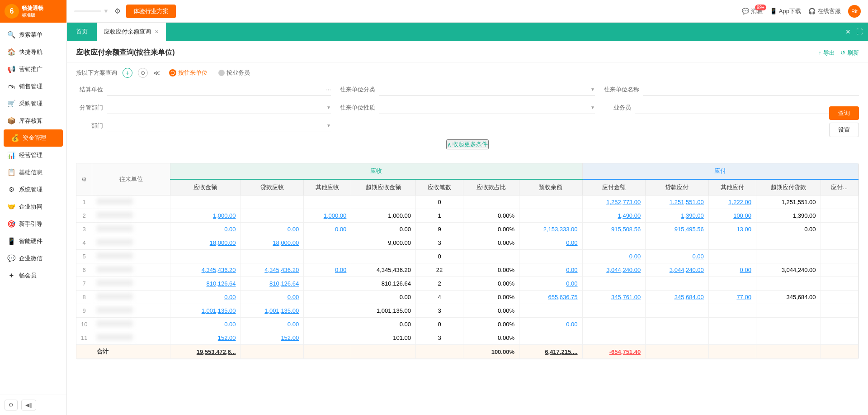 The height and width of the screenshot is (415, 868). I want to click on row-ar-amount: 0.00, so click(205, 324).